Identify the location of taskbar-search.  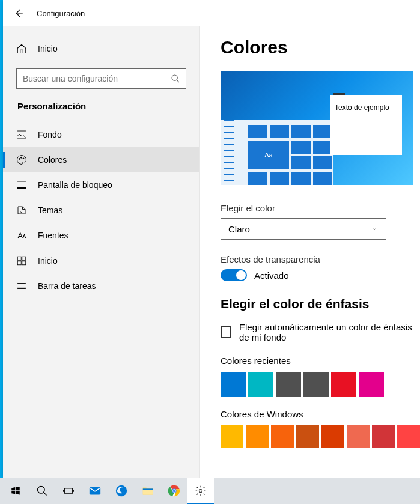
(42, 491).